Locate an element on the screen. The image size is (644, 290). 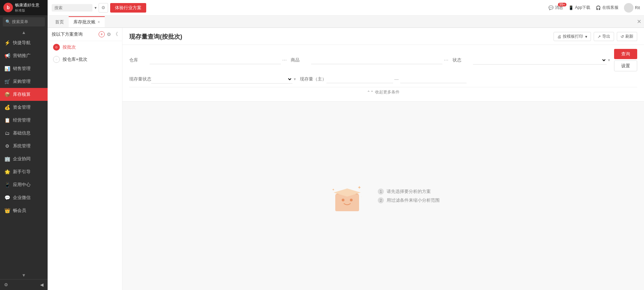
sidebar-item-label: 快捷导航 is located at coordinates (22, 43).